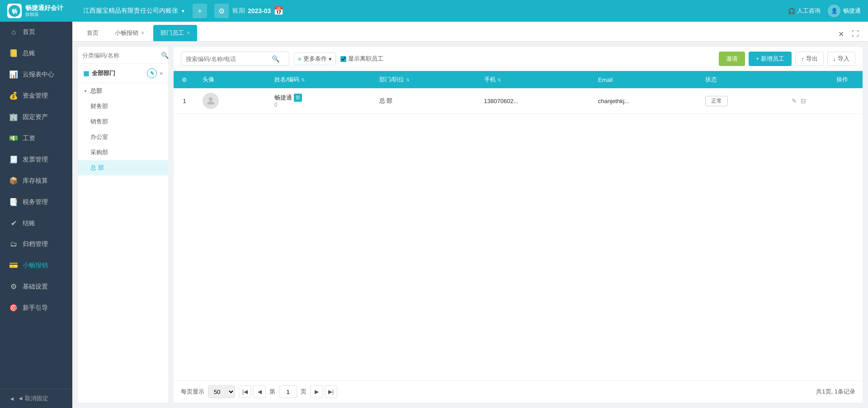  I want to click on import-button: ↓ 导入, so click(842, 59).